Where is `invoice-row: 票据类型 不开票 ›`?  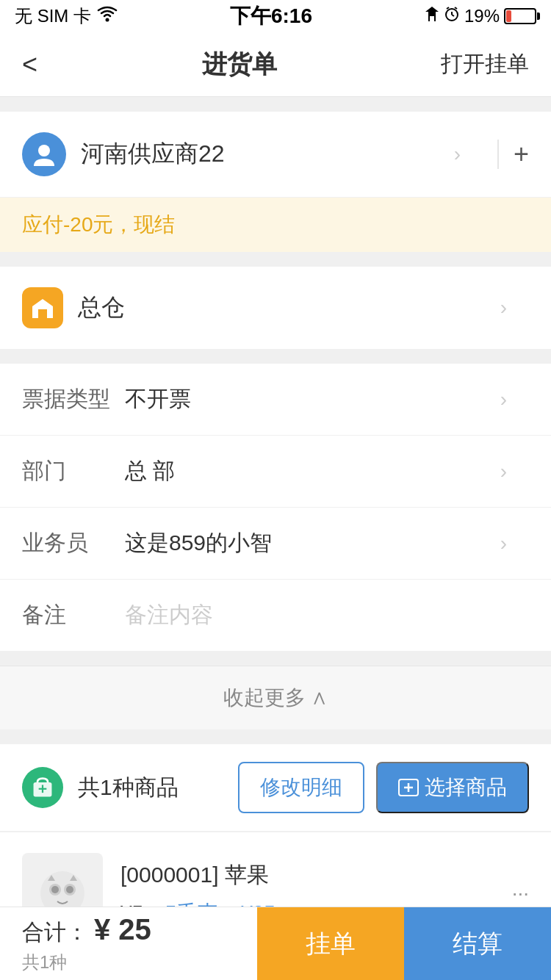 invoice-row: 票据类型 不开票 › is located at coordinates (276, 400).